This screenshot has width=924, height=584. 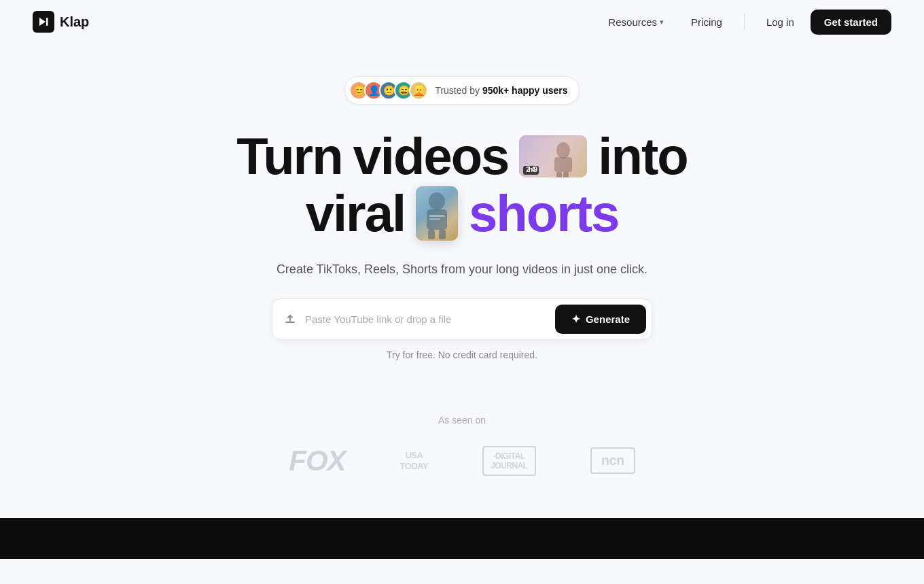 I want to click on video-thumbnail-large: 2h49, so click(x=553, y=156).